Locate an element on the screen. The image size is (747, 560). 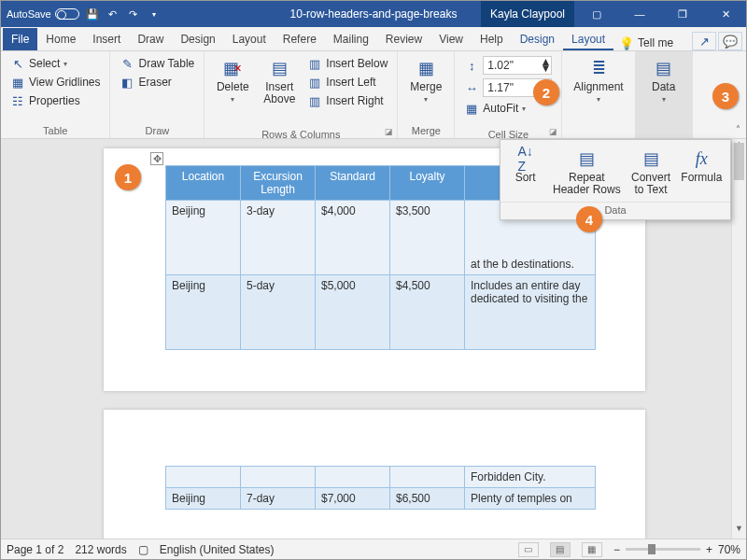
zoom-track is located at coordinates (663, 549).